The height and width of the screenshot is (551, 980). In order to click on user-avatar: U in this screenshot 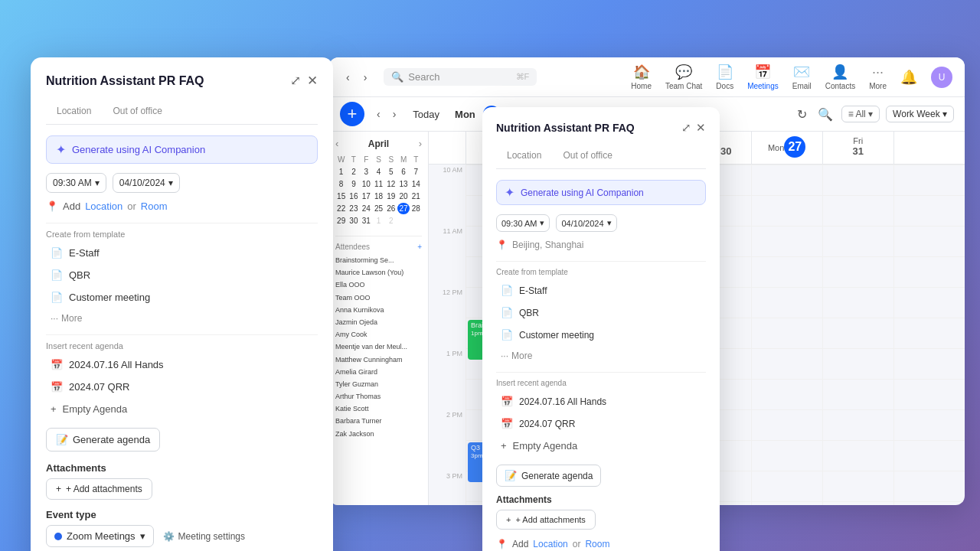, I will do `click(942, 77)`.